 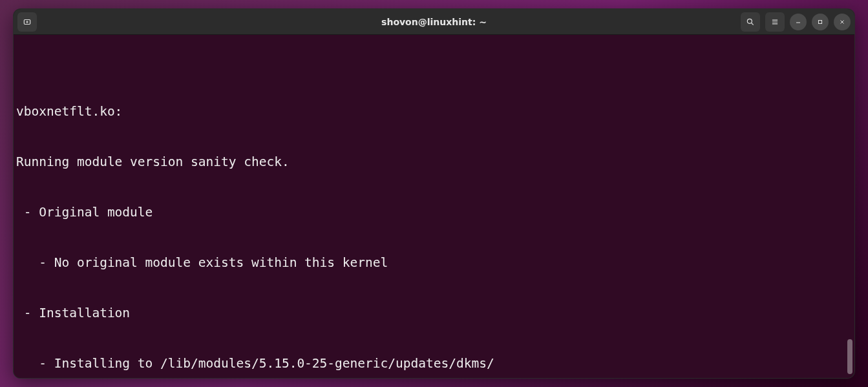 I want to click on output-line: - Original module, so click(x=434, y=213).